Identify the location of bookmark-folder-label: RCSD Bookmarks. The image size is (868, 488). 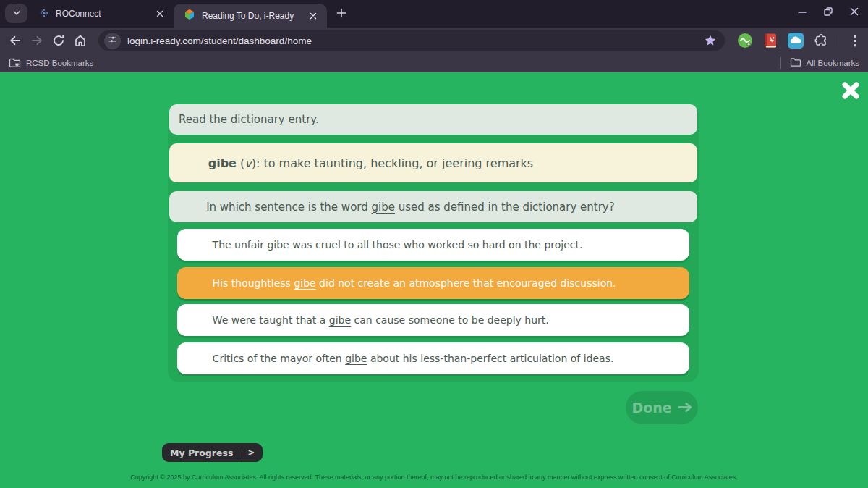
(59, 63).